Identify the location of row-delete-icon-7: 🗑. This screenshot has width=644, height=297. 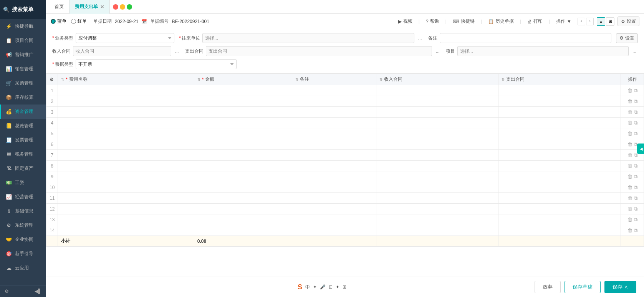
(630, 155).